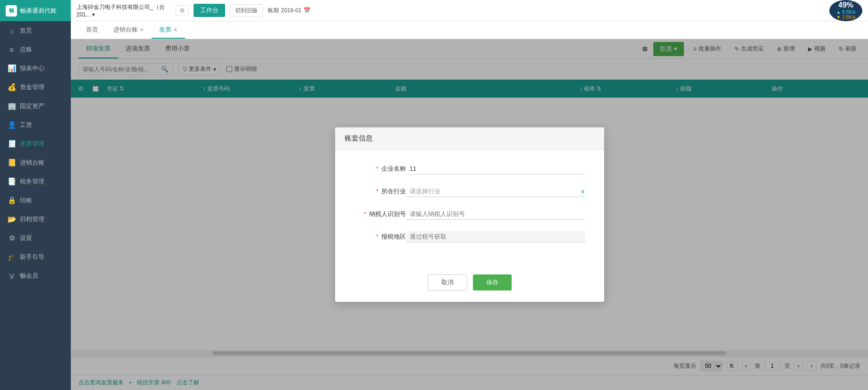 This screenshot has height=390, width=868. I want to click on sidebar-item-home: ⌂ 首页, so click(35, 31).